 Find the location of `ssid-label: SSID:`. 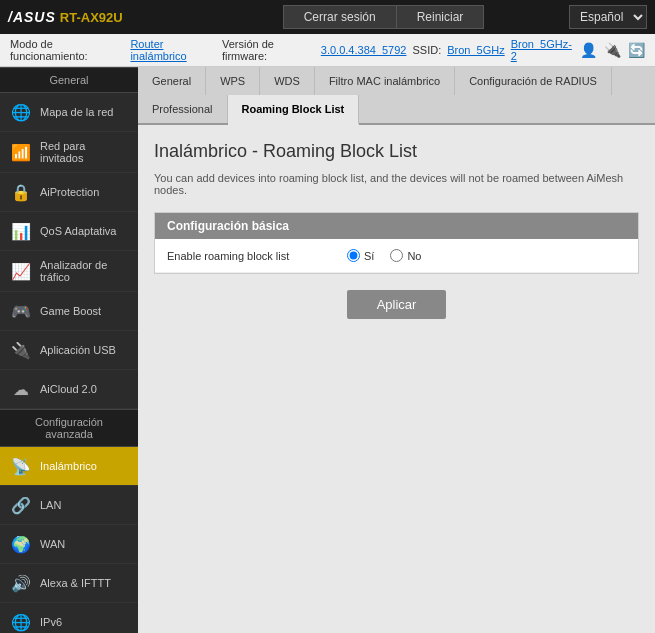

ssid-label: SSID: is located at coordinates (426, 50).